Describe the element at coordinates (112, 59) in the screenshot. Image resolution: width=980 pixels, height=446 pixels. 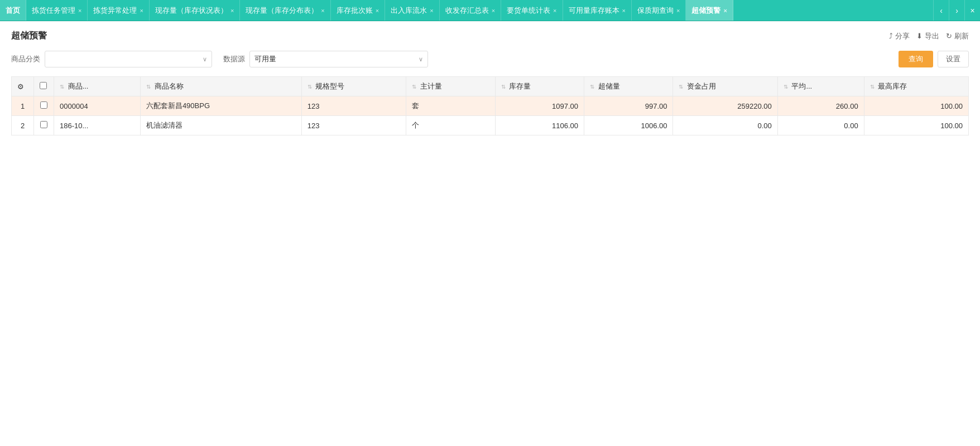
I see `category-filter: 商品分类 ∨` at that location.